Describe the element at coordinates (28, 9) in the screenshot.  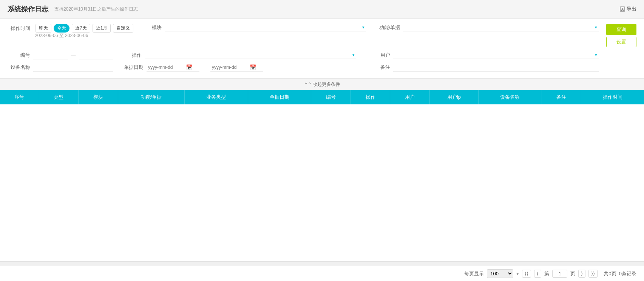
I see `page-title: 系统操作日志` at that location.